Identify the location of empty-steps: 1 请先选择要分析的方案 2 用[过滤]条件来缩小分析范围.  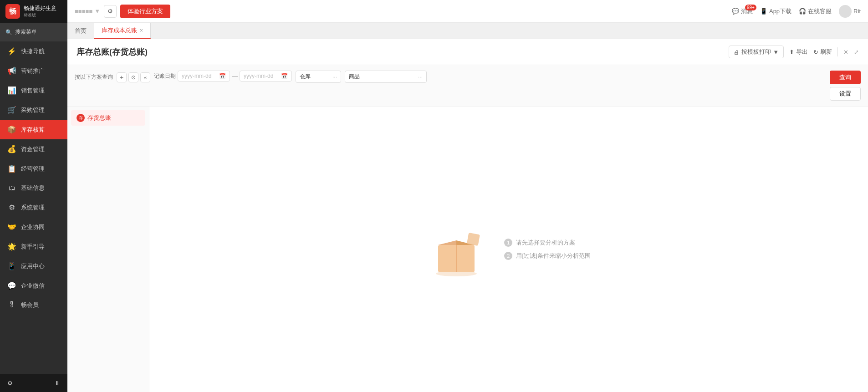
(547, 249).